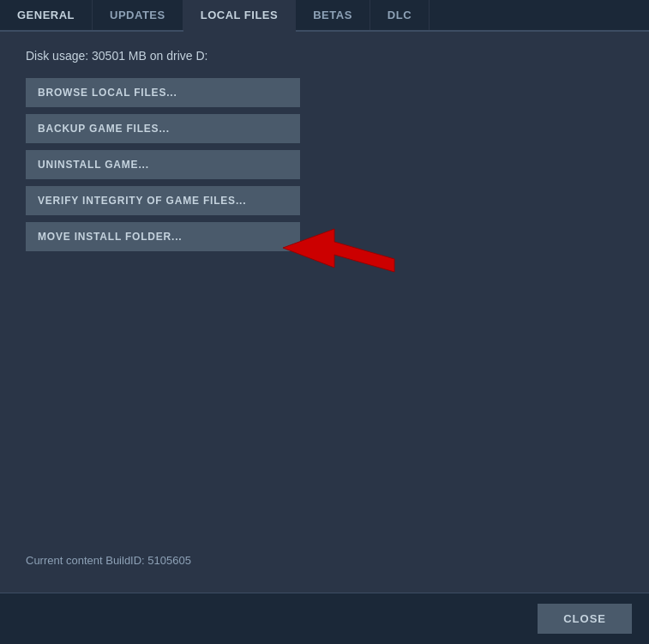 The image size is (649, 644). Describe the element at coordinates (324, 56) in the screenshot. I see `disk-usage-label: Disk usage: 30501 MB on drive D:` at that location.